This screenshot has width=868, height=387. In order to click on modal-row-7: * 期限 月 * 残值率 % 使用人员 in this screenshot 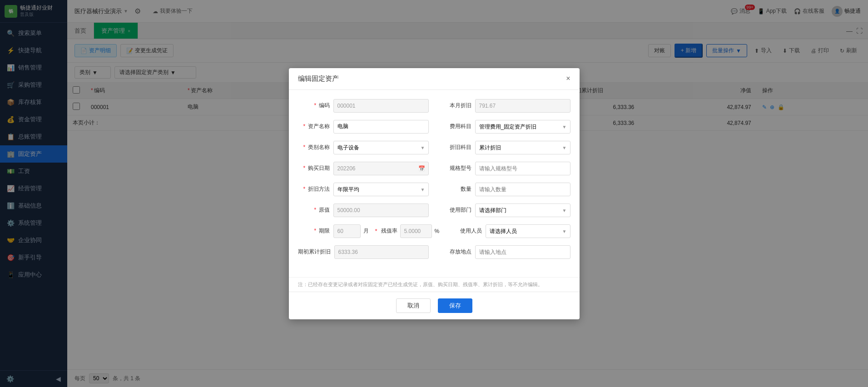, I will do `click(434, 231)`.